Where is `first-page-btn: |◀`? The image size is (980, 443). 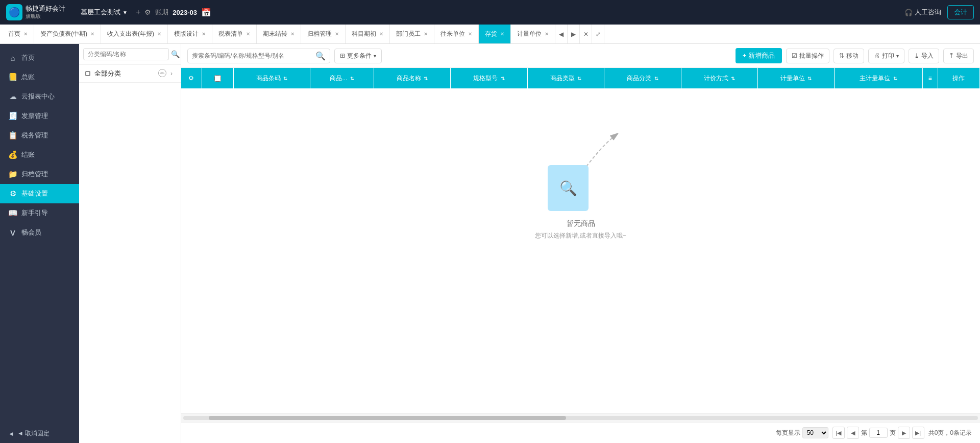 first-page-btn: |◀ is located at coordinates (839, 433).